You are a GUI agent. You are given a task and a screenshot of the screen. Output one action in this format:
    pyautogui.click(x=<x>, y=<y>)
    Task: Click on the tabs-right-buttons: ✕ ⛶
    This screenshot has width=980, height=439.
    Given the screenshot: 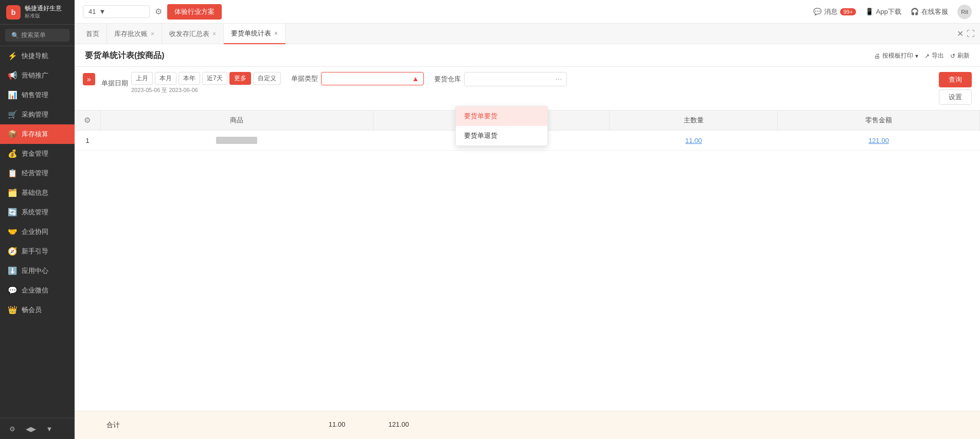 What is the action you would take?
    pyautogui.click(x=966, y=34)
    